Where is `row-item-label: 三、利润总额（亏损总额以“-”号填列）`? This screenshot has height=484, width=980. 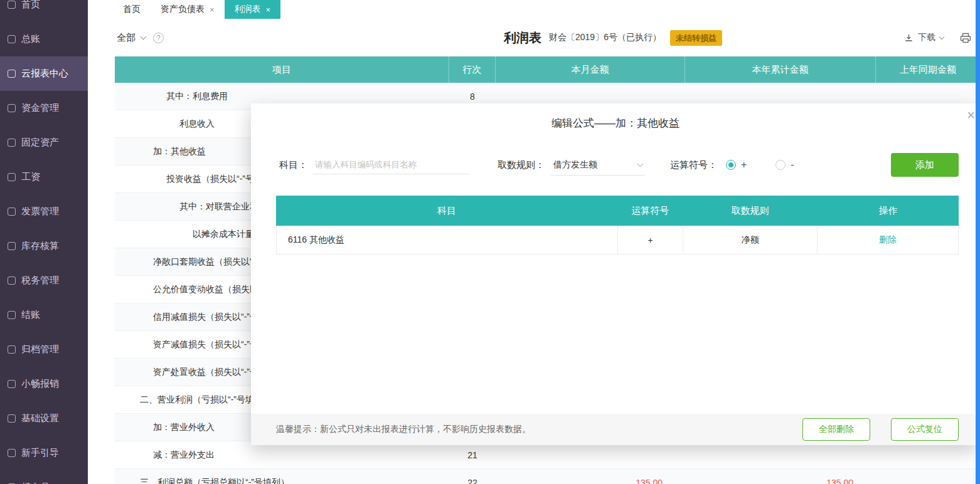
row-item-label: 三、利润总额（亏损总额以“-”号填列） is located at coordinates (282, 480).